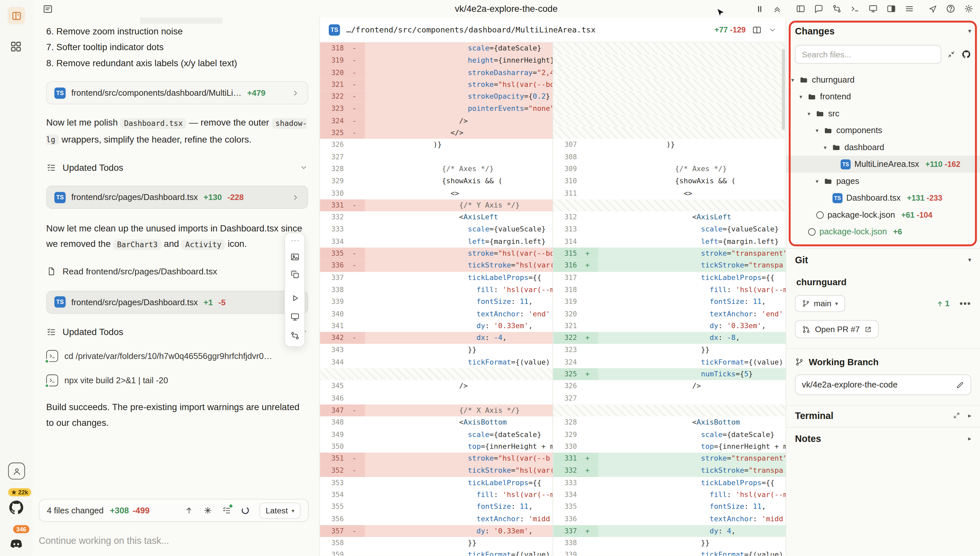 The image size is (980, 556). What do you see at coordinates (868, 54) in the screenshot?
I see `search-input` at bounding box center [868, 54].